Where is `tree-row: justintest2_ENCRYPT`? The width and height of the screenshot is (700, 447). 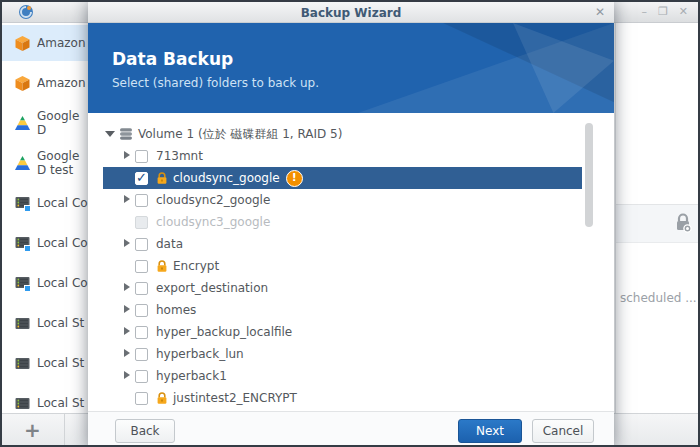 tree-row: justintest2_ENCRYPT is located at coordinates (342, 396).